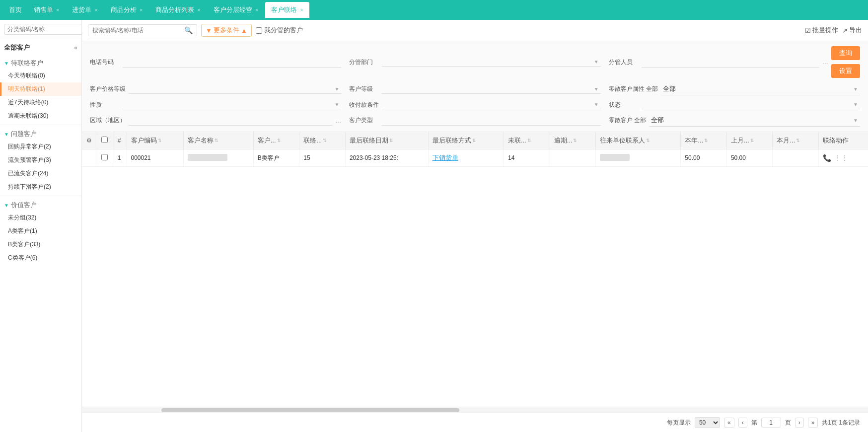 The width and height of the screenshot is (868, 432). I want to click on filter-price-level-select: ▼, so click(235, 89).